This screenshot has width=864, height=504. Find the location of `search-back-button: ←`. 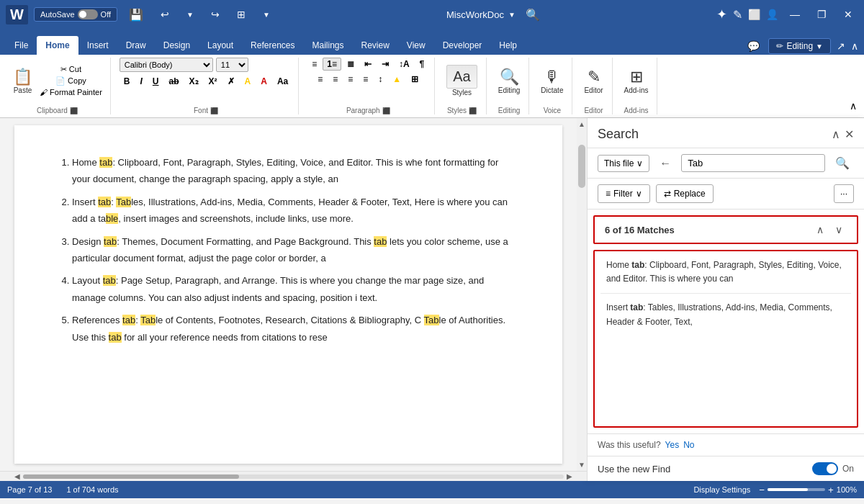

search-back-button: ← is located at coordinates (665, 163).